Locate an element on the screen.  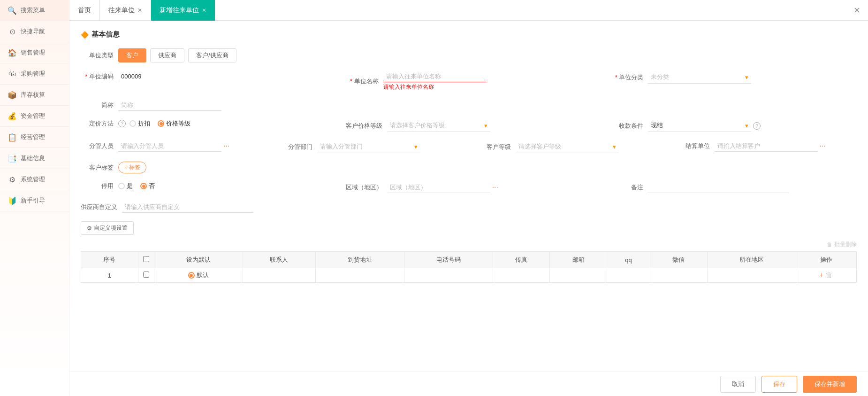
cancel-button: 取消 is located at coordinates (738, 384).